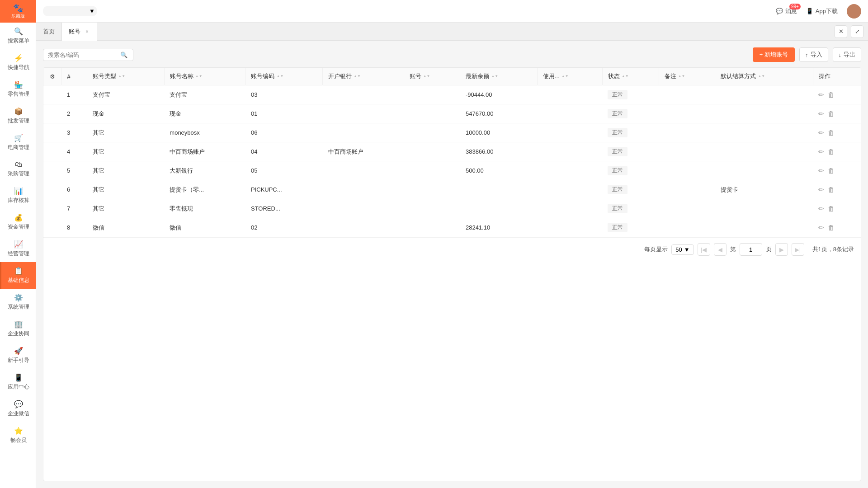 The height and width of the screenshot is (488, 868). What do you see at coordinates (18, 143) in the screenshot?
I see `sidebar-item-ecommerce: 🛒 电商管理` at bounding box center [18, 143].